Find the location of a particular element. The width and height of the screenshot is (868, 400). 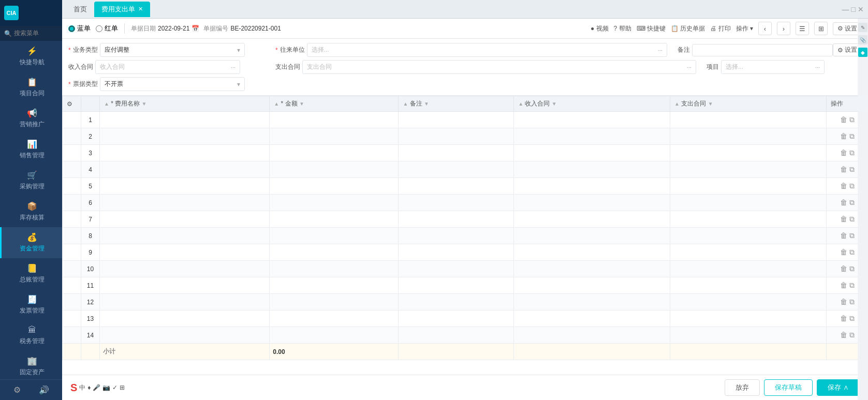

expense-contract-sort-down: ▼ is located at coordinates (711, 103).